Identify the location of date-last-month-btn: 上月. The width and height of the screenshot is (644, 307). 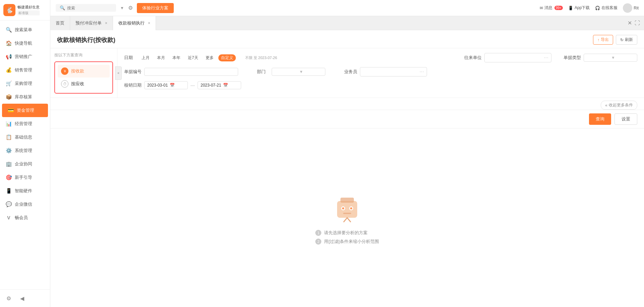
(146, 58).